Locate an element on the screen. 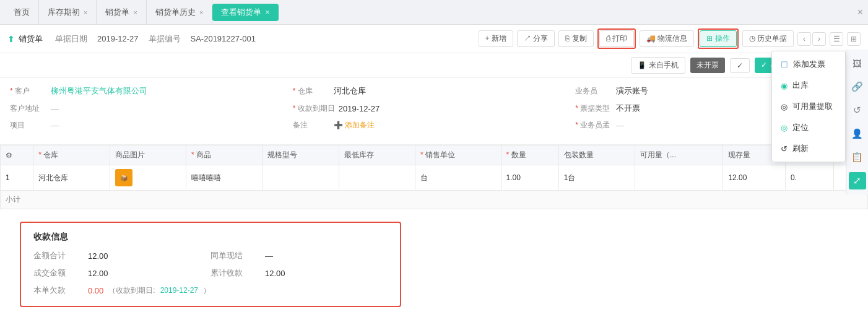 This screenshot has height=330, width=868. staff-value: 演示账号 is located at coordinates (632, 91).